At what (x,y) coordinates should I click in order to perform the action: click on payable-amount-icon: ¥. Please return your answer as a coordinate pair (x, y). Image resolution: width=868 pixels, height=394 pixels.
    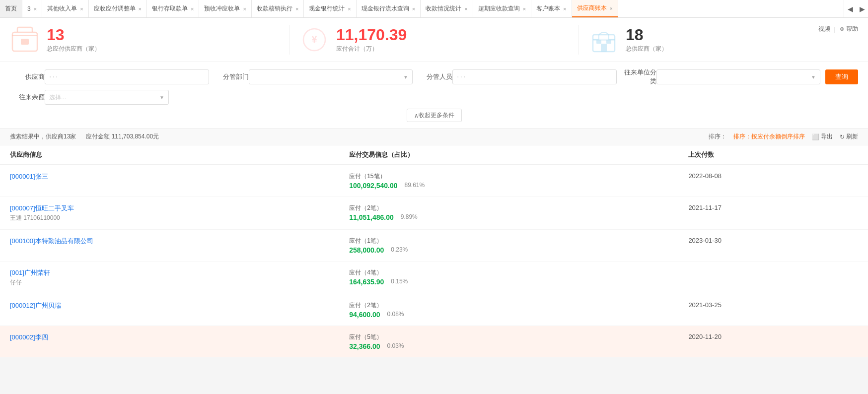
    Looking at the image, I should click on (314, 40).